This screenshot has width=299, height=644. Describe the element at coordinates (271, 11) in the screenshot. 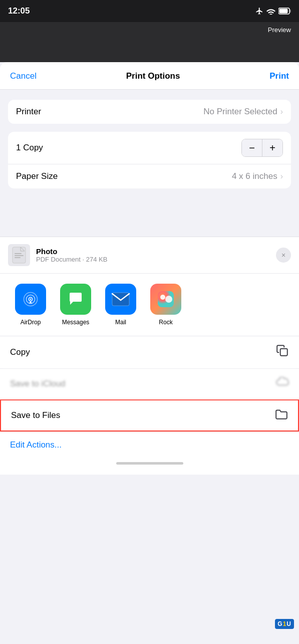

I see `wifi-icon` at that location.